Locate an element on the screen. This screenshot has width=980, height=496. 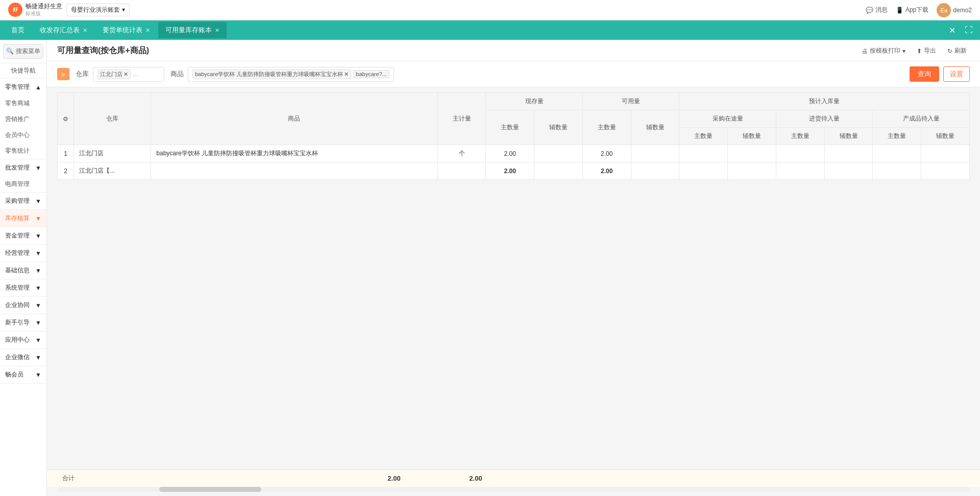
row1-product: babycare学饮杯 儿童防摔防撞吸管杯重力球吸嘴杯宝宝水杯 is located at coordinates (294, 154).